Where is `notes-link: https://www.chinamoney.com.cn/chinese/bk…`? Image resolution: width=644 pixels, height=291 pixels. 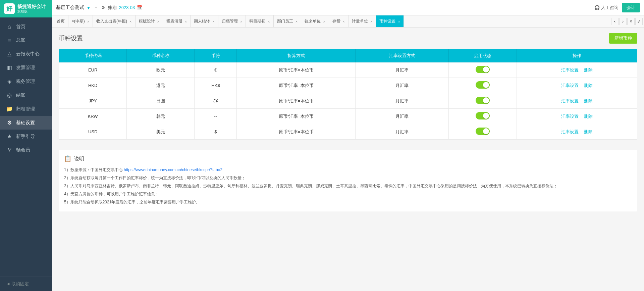 notes-link: https://www.chinamoney.com.cn/chinese/bk… is located at coordinates (173, 170).